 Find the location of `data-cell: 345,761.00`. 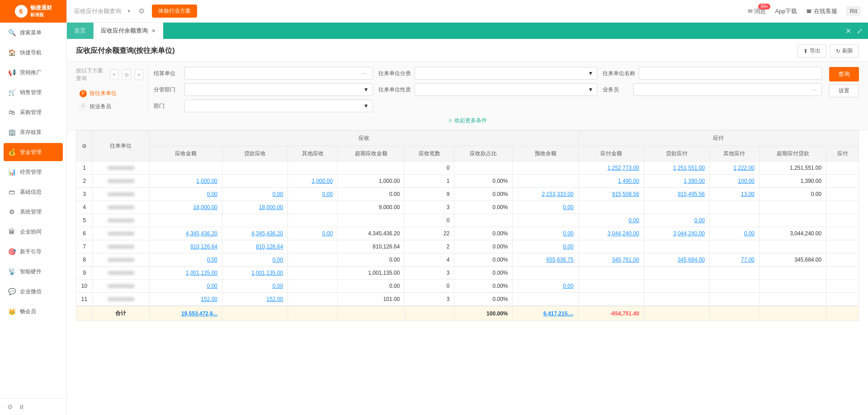

data-cell: 345,761.00 is located at coordinates (611, 260).